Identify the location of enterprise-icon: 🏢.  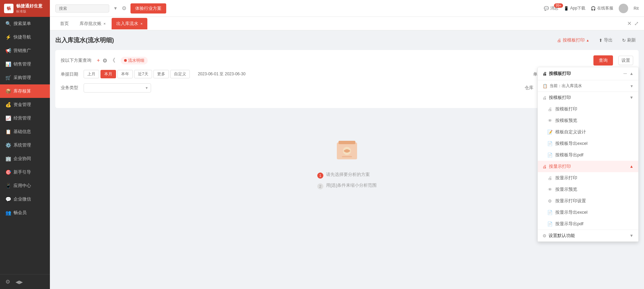
(8, 159).